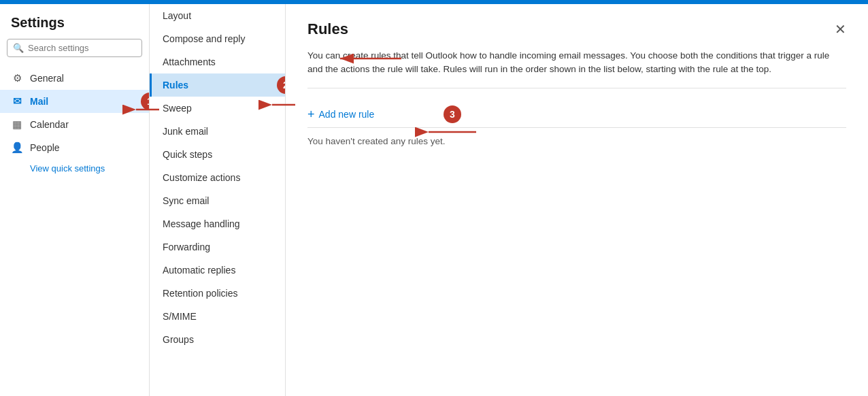 This screenshot has width=868, height=396. What do you see at coordinates (218, 131) in the screenshot?
I see `mid-item-junk-email: Junk email` at bounding box center [218, 131].